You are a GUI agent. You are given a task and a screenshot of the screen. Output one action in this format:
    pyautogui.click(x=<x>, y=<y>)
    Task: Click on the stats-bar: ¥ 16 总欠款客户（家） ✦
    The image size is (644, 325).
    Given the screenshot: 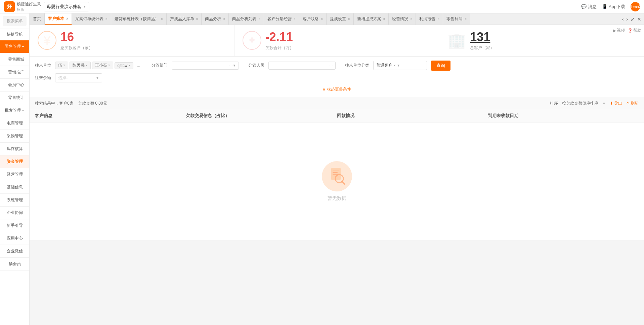 What is the action you would take?
    pyautogui.click(x=337, y=41)
    